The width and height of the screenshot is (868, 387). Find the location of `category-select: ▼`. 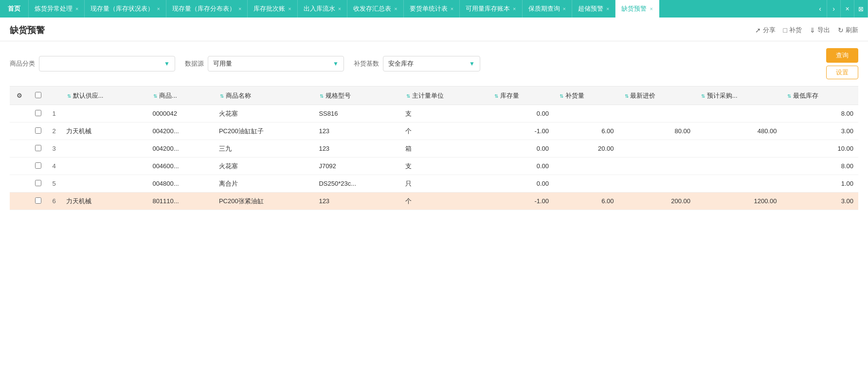

category-select: ▼ is located at coordinates (107, 64).